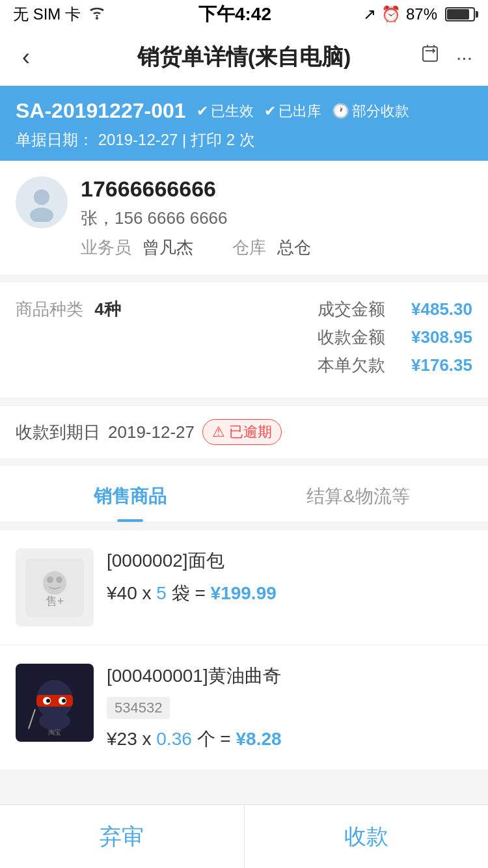 Image resolution: width=488 pixels, height=868 pixels. Describe the element at coordinates (244, 526) in the screenshot. I see `section-divider` at that location.